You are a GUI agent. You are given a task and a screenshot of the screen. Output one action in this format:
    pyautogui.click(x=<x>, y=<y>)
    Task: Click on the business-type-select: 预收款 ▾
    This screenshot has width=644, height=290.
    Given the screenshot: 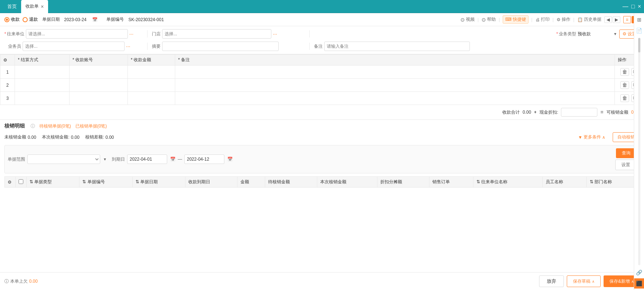 What is the action you would take?
    pyautogui.click(x=597, y=34)
    